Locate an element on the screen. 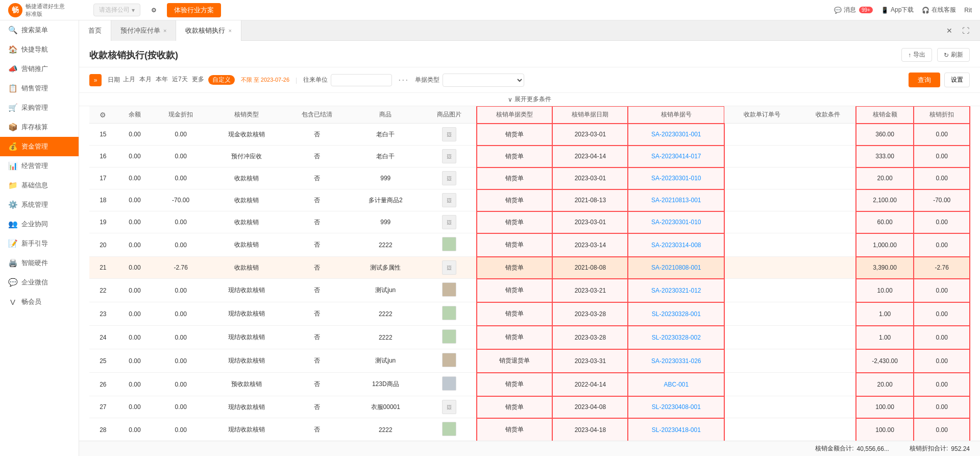  cell-verify_discount: 0.00 is located at coordinates (942, 430).